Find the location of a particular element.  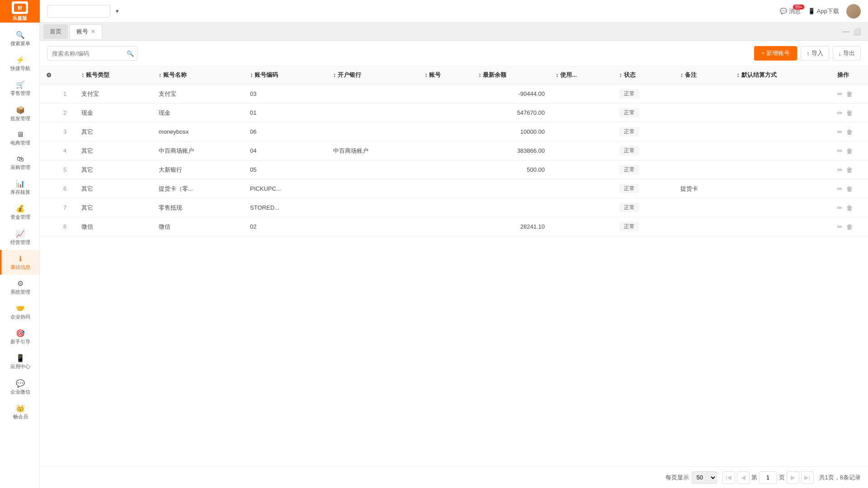

sidebar-item-wholesale-mgmt: 📦批发管理 is located at coordinates (20, 114).